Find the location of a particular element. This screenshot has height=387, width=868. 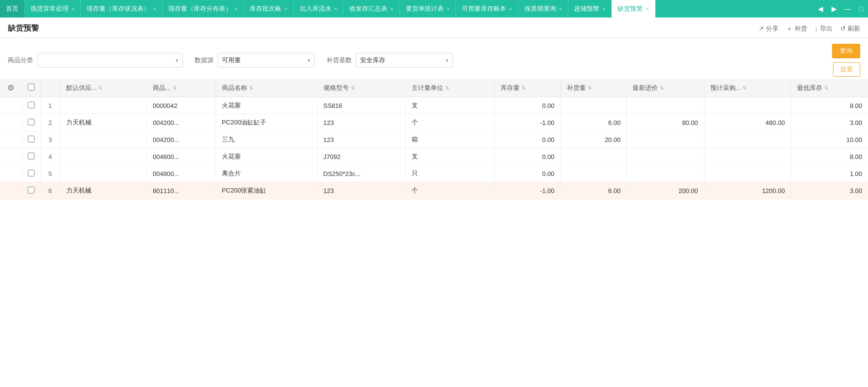

select-all-checkbox is located at coordinates (31, 87).